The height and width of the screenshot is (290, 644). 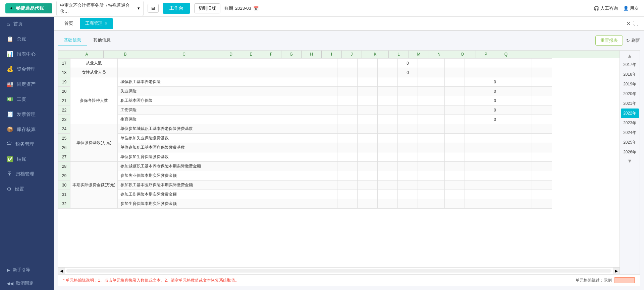 What do you see at coordinates (631, 8) in the screenshot?
I see `user-area: 👤 用友` at bounding box center [631, 8].